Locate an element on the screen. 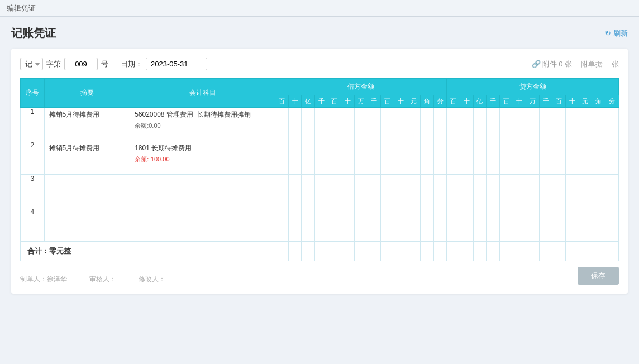 The height and width of the screenshot is (364, 639). row-subject-1: 1801 长期待摊费用余额:-100.00 is located at coordinates (203, 158).